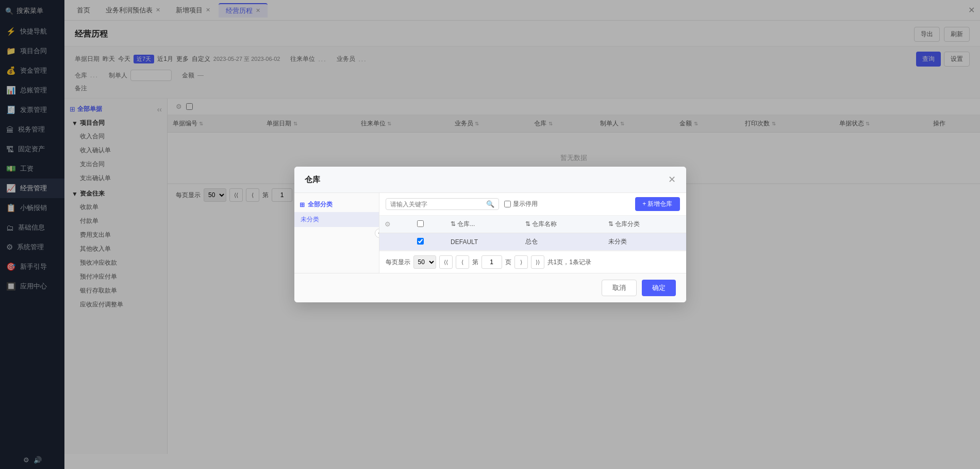 The width and height of the screenshot is (980, 469). What do you see at coordinates (377, 233) in the screenshot?
I see `collapse-modal-left: ‹` at bounding box center [377, 233].